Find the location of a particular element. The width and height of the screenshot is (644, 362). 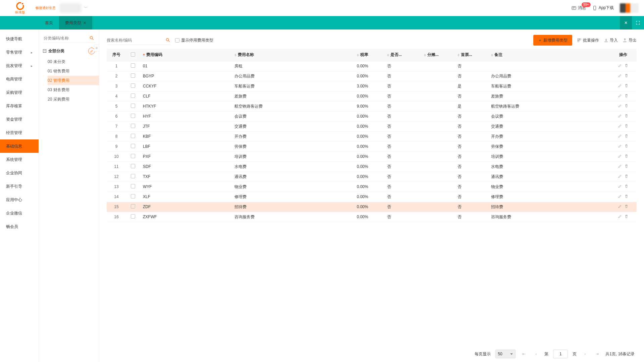

tab-home: 首页 is located at coordinates (49, 23).